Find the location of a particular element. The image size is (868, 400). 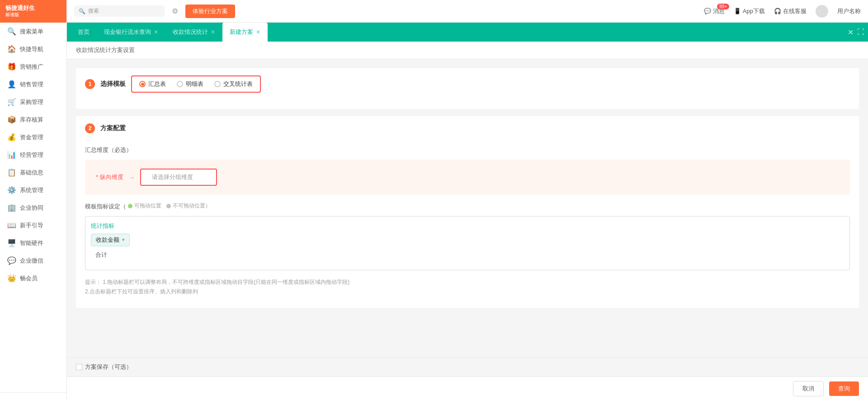

page-title: 收款情况统计方案设置 is located at coordinates (467, 51).